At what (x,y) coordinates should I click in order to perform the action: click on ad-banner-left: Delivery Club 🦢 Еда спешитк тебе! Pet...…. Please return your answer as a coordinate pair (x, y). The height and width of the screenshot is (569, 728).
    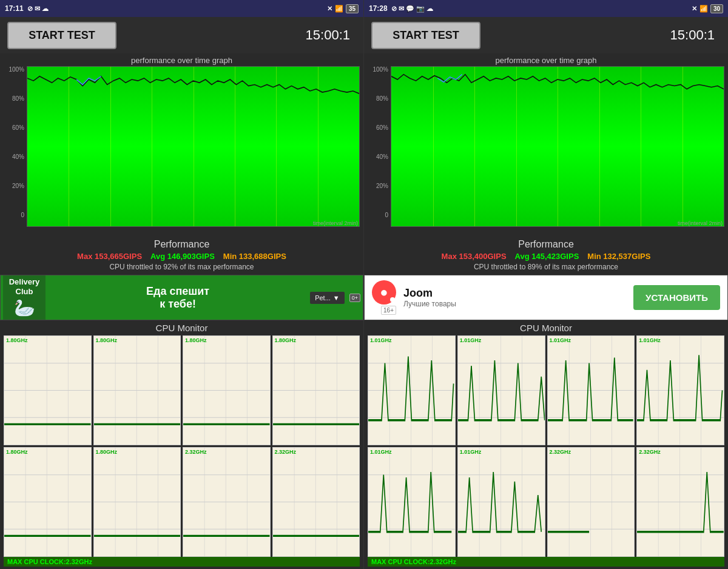
    Looking at the image, I should click on (182, 297).